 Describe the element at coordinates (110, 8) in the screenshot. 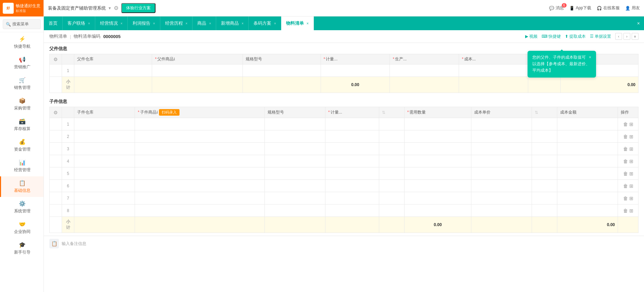

I see `system-dropdown-icon: ▾` at that location.